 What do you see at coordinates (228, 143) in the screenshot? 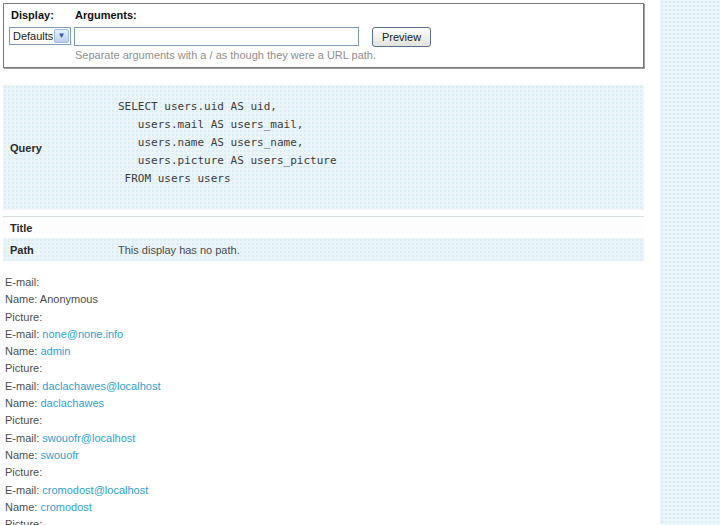
I see `query-sql-text: SELECT users.uid AS uid, users.mail AS u…` at bounding box center [228, 143].